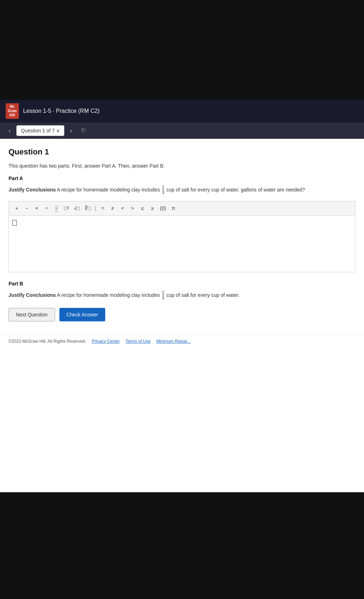  Describe the element at coordinates (182, 208) in the screenshot. I see `math-toolbar: + − × ÷ □ □ □² √□ ∛□ | = ≠ < > ≤ ≥ (0) π` at that location.